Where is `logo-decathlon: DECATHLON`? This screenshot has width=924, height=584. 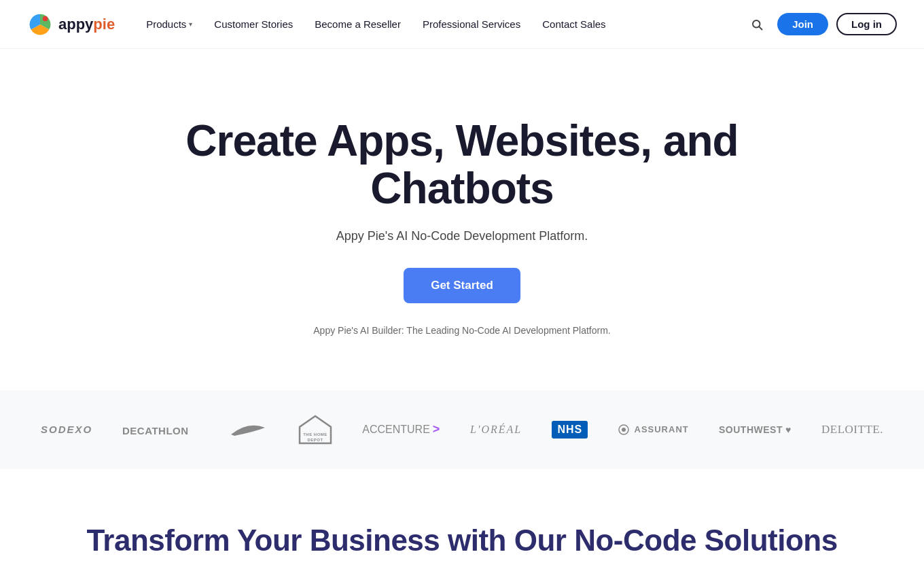
logo-decathlon: DECATHLON is located at coordinates (160, 430).